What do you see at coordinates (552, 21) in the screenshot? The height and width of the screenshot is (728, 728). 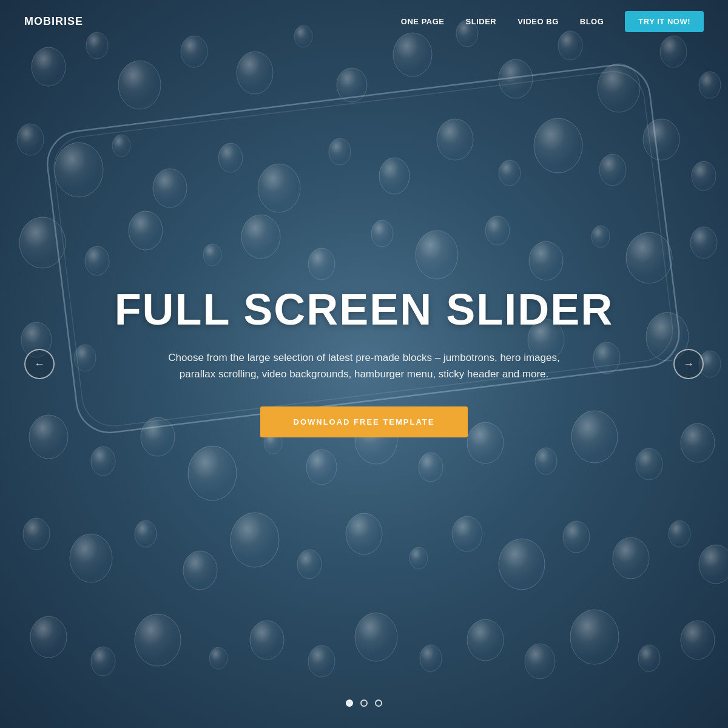 I see `nav-links: ONE PAGE SLIDER VIDEO BG BLOG Try It Now…` at bounding box center [552, 21].